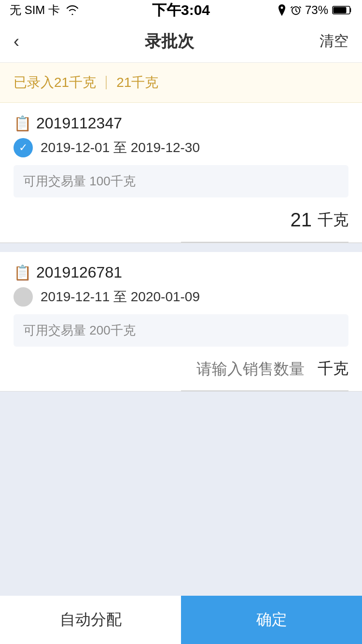 This screenshot has width=362, height=644. I want to click on batch-item-1: 📋 2019112347 ✓ 2019-12-01 至 2019-12-30 可…, so click(181, 150).